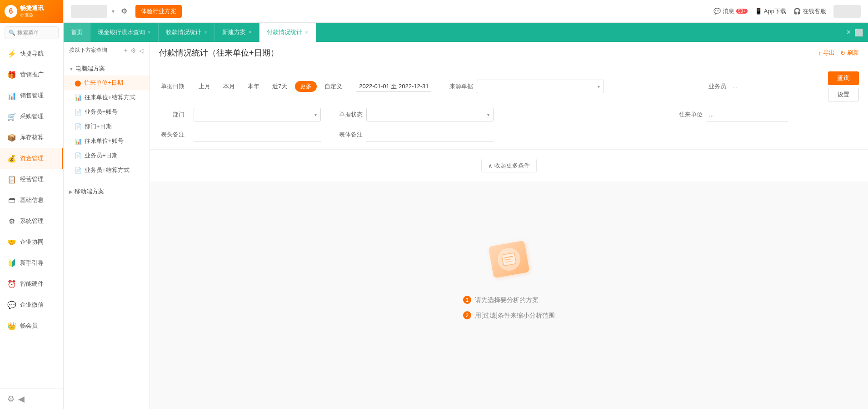 The height and width of the screenshot is (409, 868). Describe the element at coordinates (32, 221) in the screenshot. I see `sidebar-item-system: ⚙ 系统管理` at that location.